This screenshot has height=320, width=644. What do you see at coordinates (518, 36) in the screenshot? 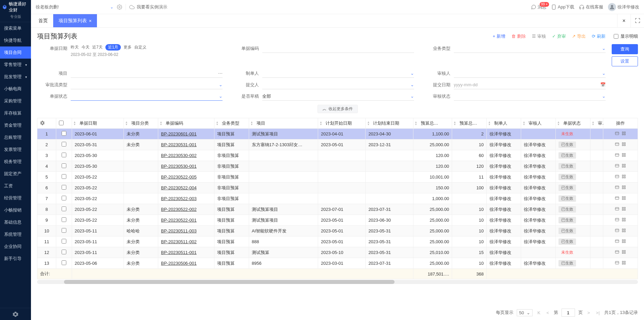
I see `delete-button: 🗑删除` at bounding box center [518, 36].